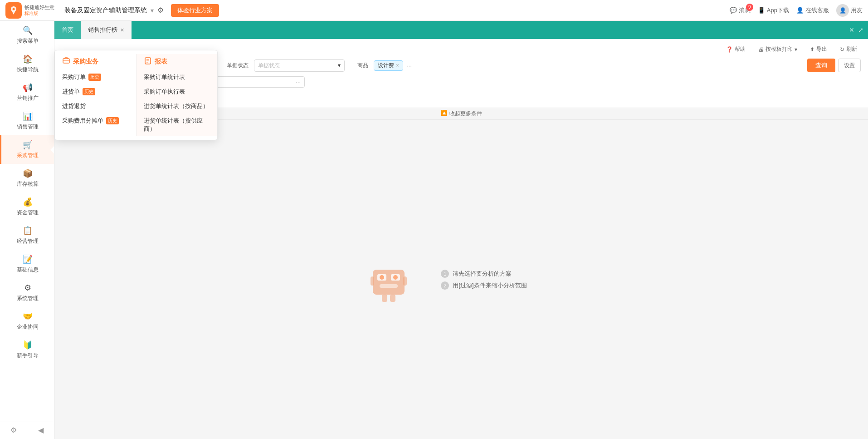 The width and height of the screenshot is (868, 439). Describe the element at coordinates (28, 59) in the screenshot. I see `home-icon: 🏠` at that location.